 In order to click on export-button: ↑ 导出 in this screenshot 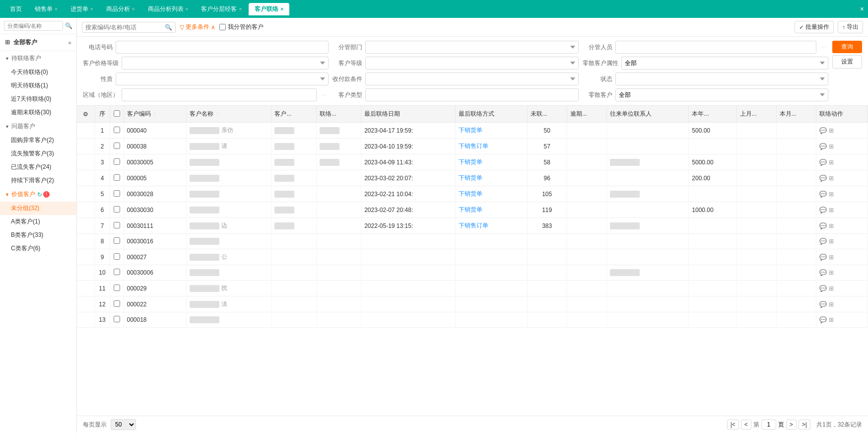, I will do `click(851, 27)`.